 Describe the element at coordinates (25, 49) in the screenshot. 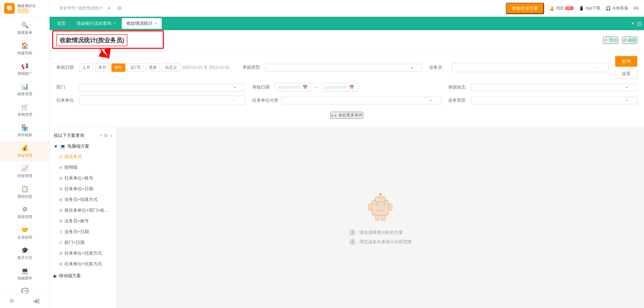

I see `sidebar-item-quicknav: 🏠 快捷导航` at that location.